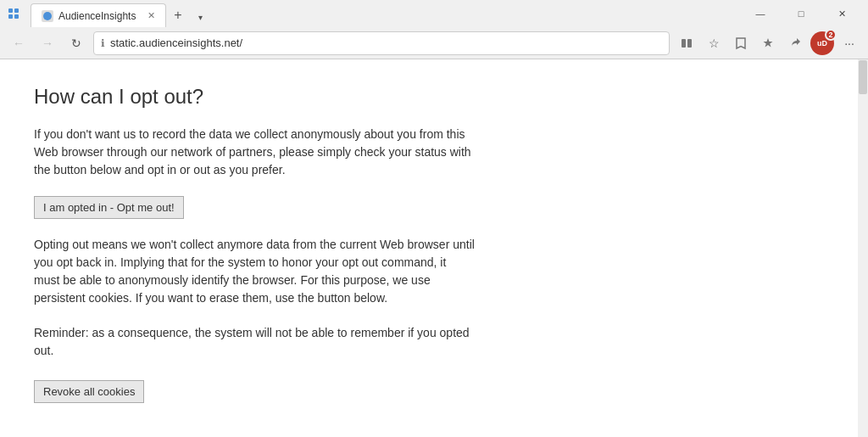 The image size is (868, 437). Describe the element at coordinates (103, 43) in the screenshot. I see `security-icon: ℹ` at that location.